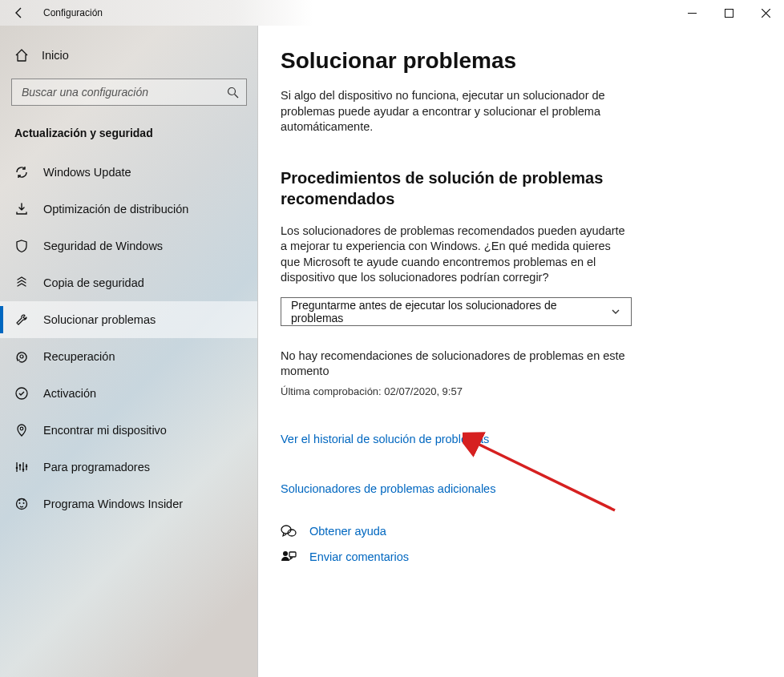  Describe the element at coordinates (766, 13) in the screenshot. I see `close-icon` at that location.